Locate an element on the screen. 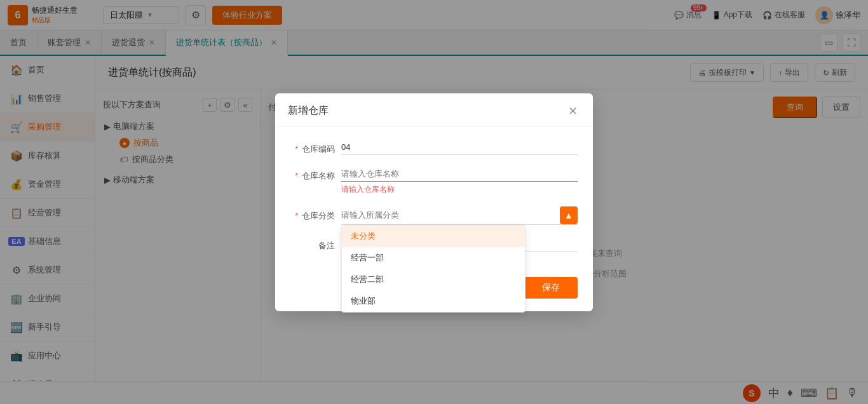 The image size is (868, 404). modal-header: 新增仓库 ✕ is located at coordinates (434, 111).